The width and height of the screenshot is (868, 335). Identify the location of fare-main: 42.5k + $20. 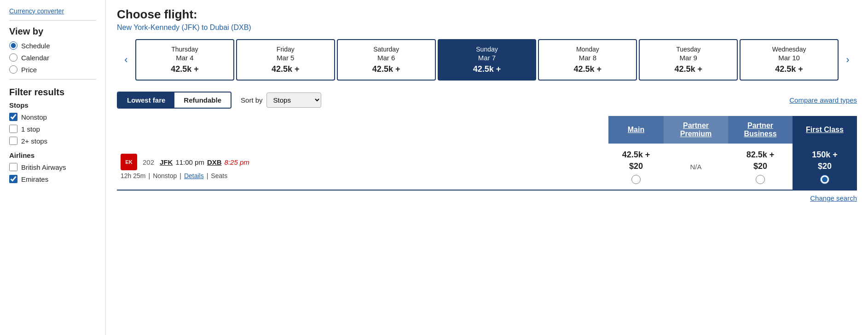
(636, 167).